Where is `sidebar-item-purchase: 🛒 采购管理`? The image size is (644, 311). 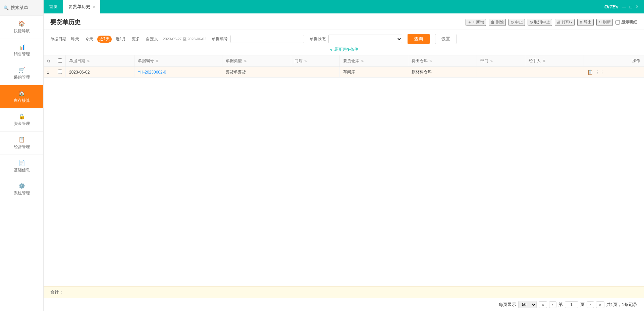 sidebar-item-purchase: 🛒 采购管理 is located at coordinates (21, 74).